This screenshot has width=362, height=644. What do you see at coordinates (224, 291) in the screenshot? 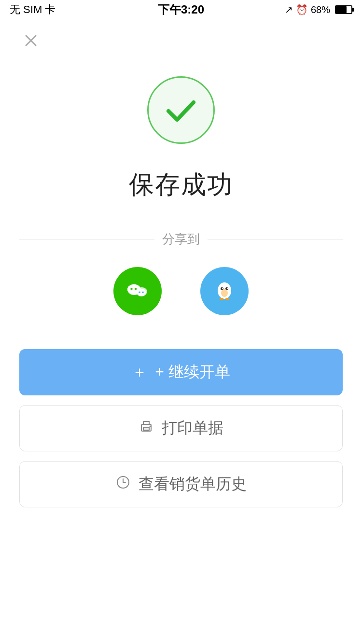
I see `qq-share-button` at bounding box center [224, 291].